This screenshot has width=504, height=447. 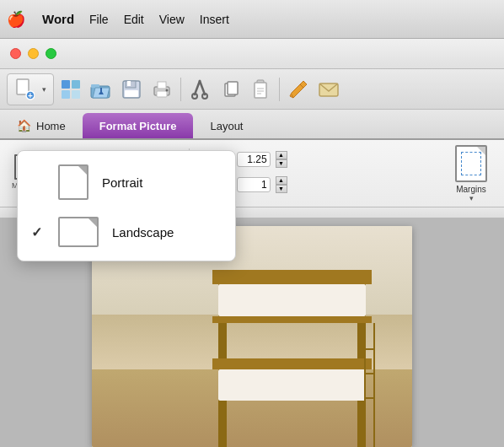 I want to click on top-margin-up: ▲, so click(x=281, y=155).